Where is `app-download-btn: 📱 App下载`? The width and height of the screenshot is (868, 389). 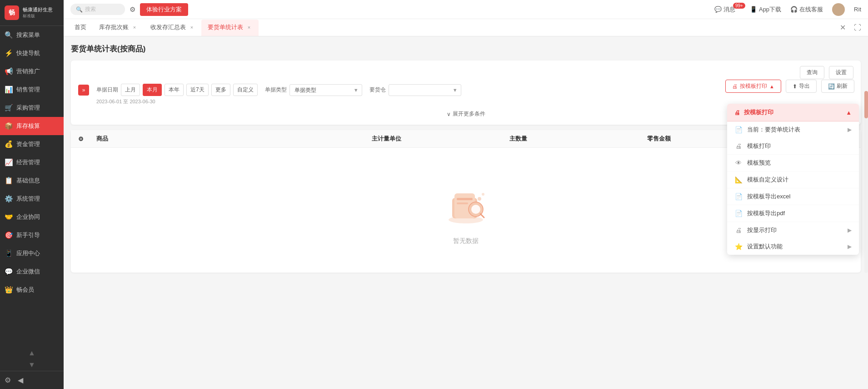 app-download-btn: 📱 App下载 is located at coordinates (765, 10).